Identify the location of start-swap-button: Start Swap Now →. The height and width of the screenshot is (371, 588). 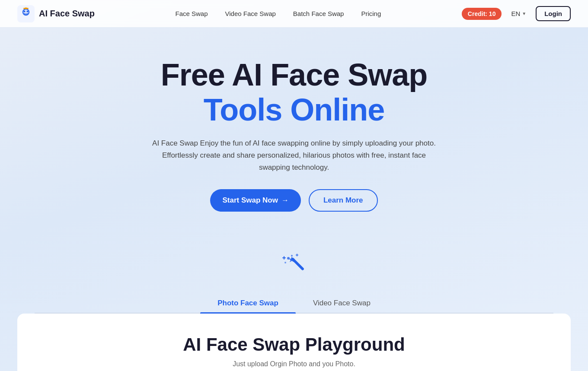
(255, 200).